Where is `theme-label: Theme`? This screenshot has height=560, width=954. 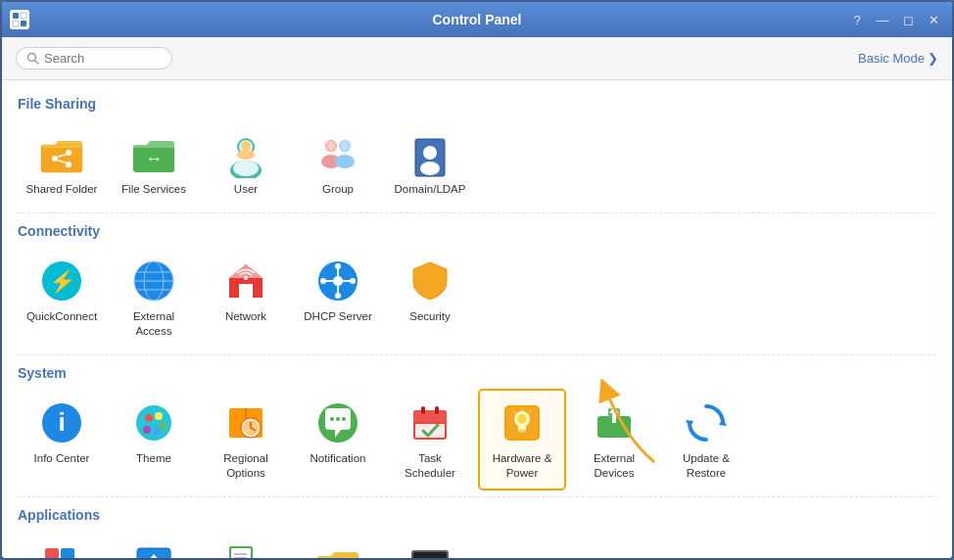
theme-label: Theme is located at coordinates (154, 458).